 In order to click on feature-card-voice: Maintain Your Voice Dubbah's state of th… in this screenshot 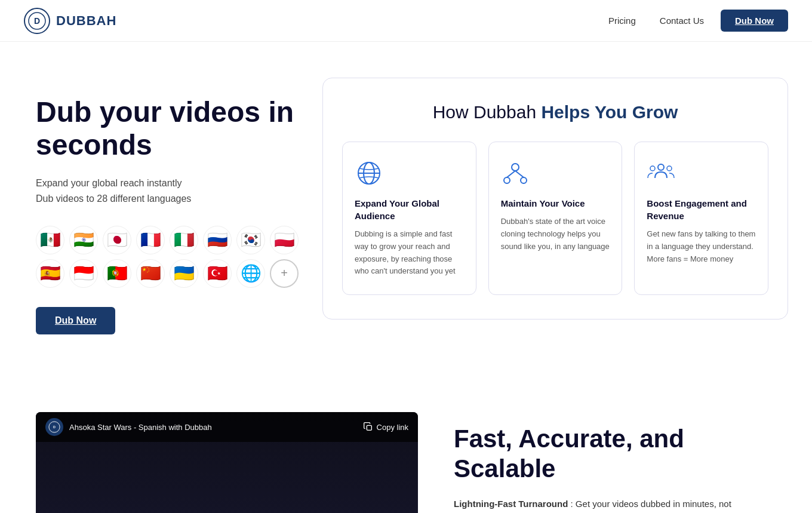, I will do `click(555, 219)`.